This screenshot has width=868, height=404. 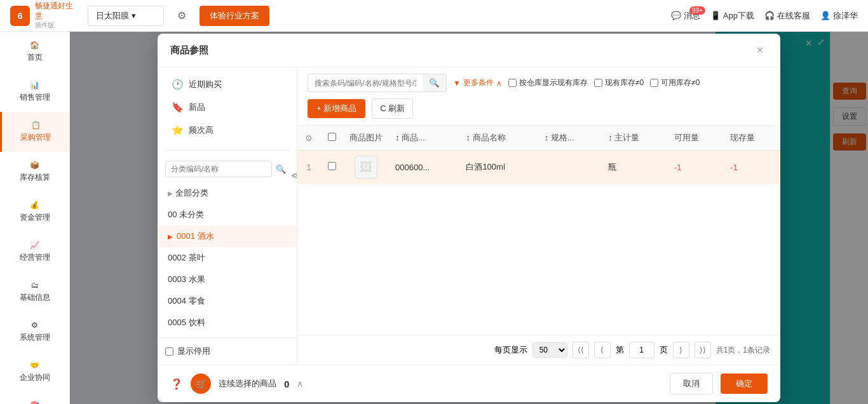 I want to click on sidebar-item-corp: 🤝 企业协同, so click(x=34, y=372).